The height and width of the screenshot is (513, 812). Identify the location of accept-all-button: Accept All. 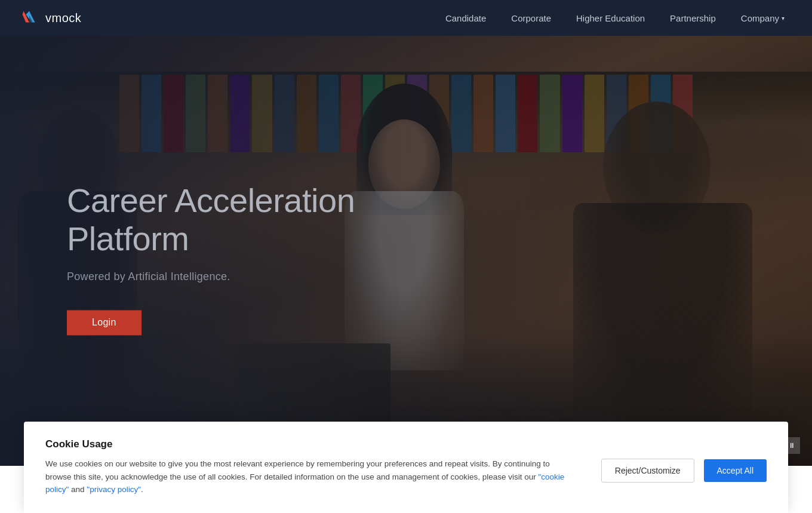
(736, 471).